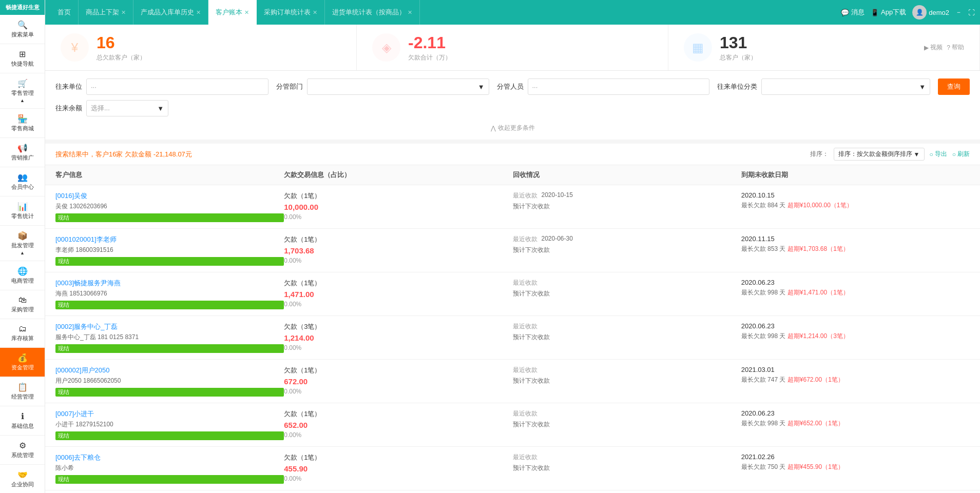 Image resolution: width=980 pixels, height=493 pixels. I want to click on refresh-btn: ○ 刷新, so click(961, 154).